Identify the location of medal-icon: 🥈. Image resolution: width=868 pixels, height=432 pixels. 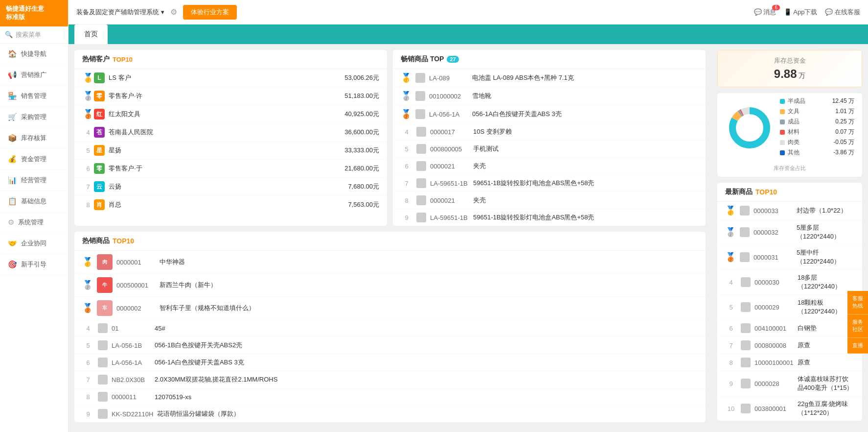
(406, 96).